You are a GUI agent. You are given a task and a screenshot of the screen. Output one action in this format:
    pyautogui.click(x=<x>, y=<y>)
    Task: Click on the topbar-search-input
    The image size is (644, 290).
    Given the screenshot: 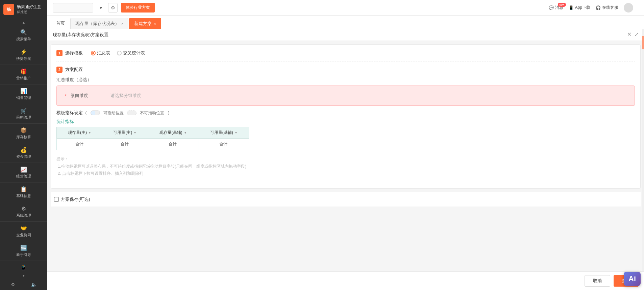 What is the action you would take?
    pyautogui.click(x=73, y=8)
    